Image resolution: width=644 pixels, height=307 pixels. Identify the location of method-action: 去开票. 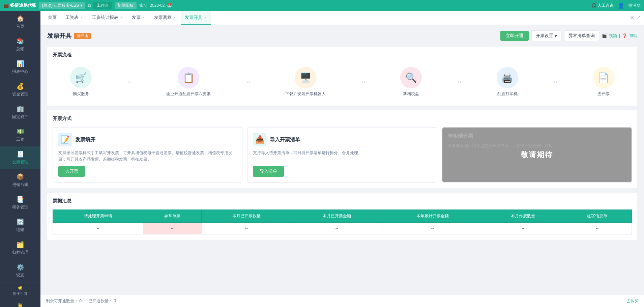
(148, 171).